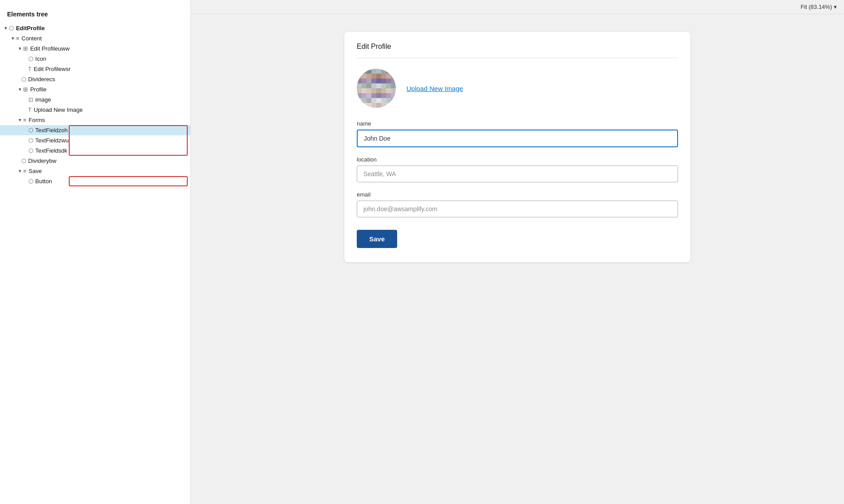  What do you see at coordinates (26, 99) in the screenshot?
I see `toggle-image` at bounding box center [26, 99].